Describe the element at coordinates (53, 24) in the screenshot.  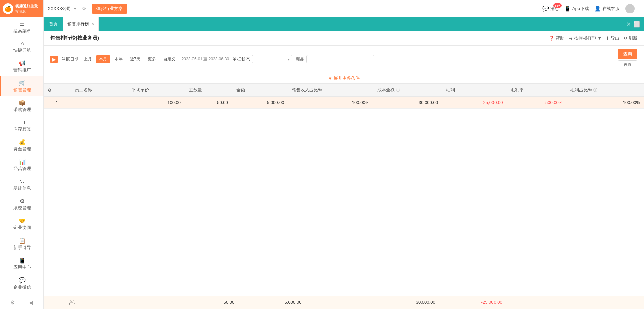
I see `tab-home: 首页` at that location.